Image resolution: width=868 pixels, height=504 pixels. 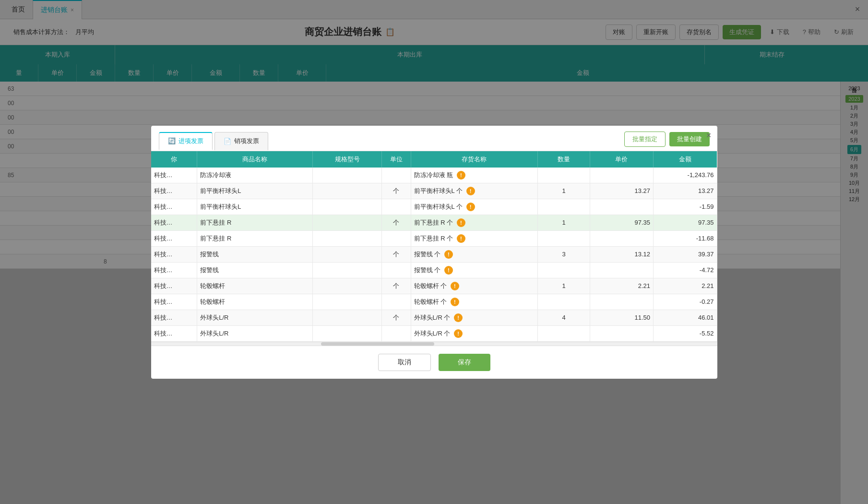 I want to click on cell-stock: 轮毂螺杆 个 !, so click(x=474, y=286).